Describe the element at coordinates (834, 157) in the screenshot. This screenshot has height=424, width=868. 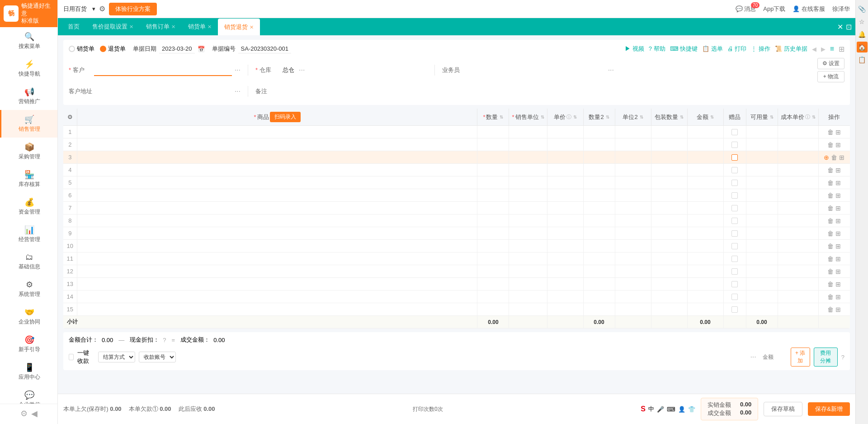
I see `delete-row-btn-3: 🗑` at that location.